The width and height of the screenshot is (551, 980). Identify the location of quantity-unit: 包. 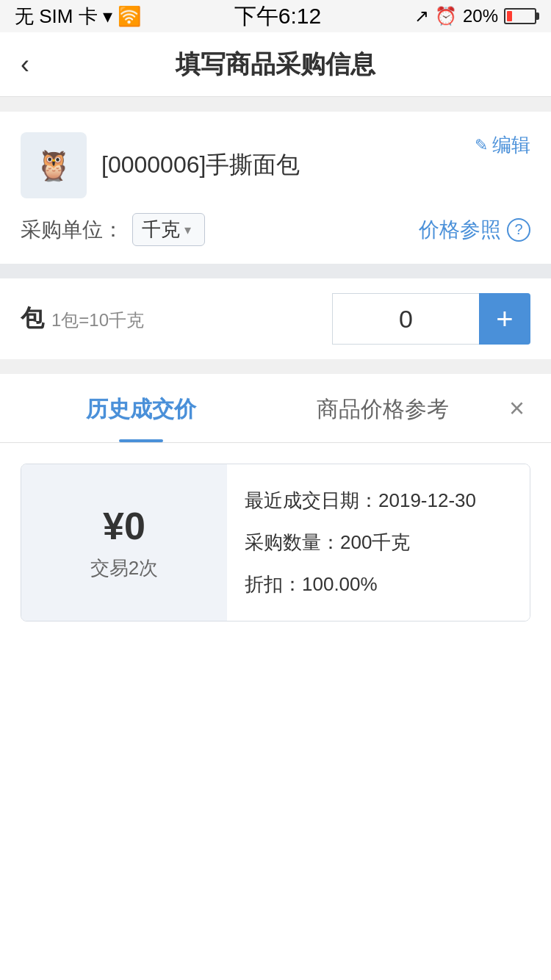
(32, 319).